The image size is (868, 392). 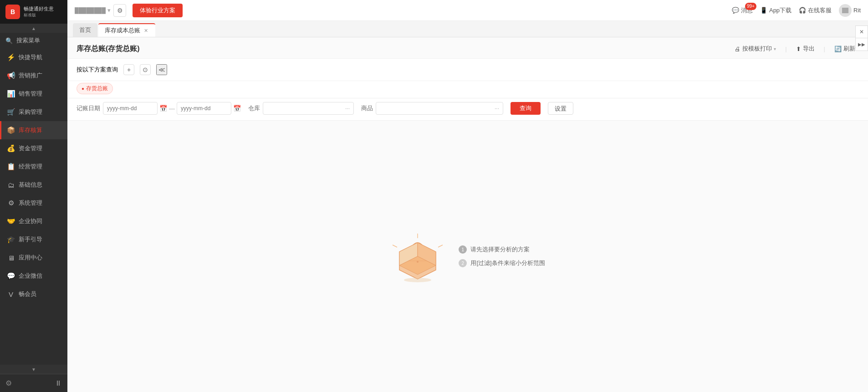 What do you see at coordinates (127, 30) in the screenshot?
I see `tab-inventory-cost: 库存成本总账 ✕` at bounding box center [127, 30].